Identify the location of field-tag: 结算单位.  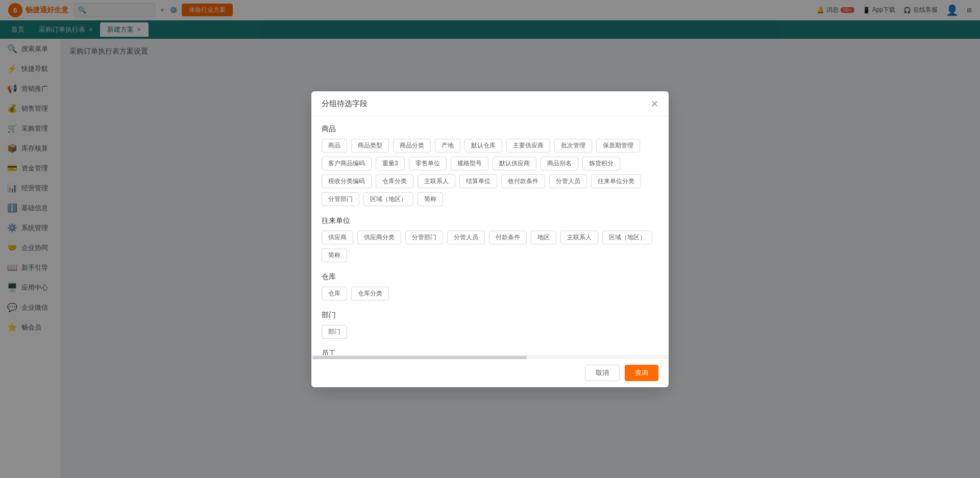
(478, 182).